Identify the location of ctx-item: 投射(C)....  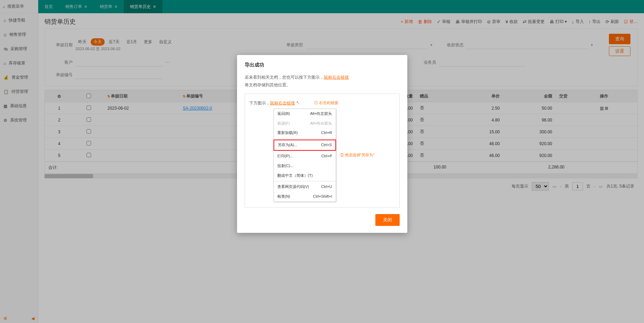
(305, 166).